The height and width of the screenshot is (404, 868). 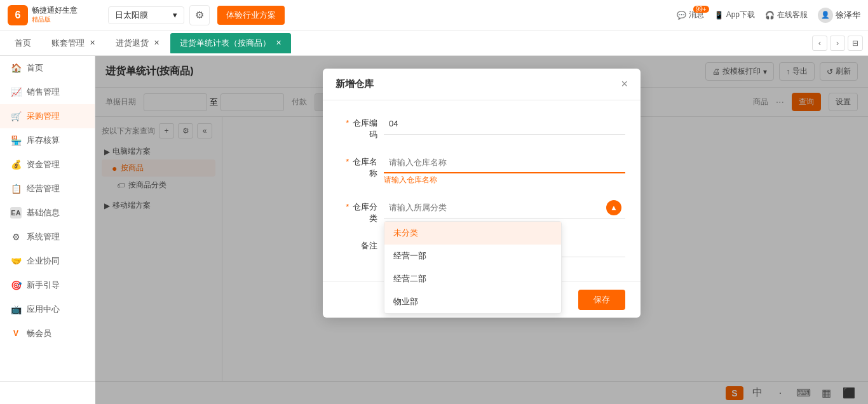 What do you see at coordinates (200, 15) in the screenshot?
I see `gear-icon: ⚙` at bounding box center [200, 15].